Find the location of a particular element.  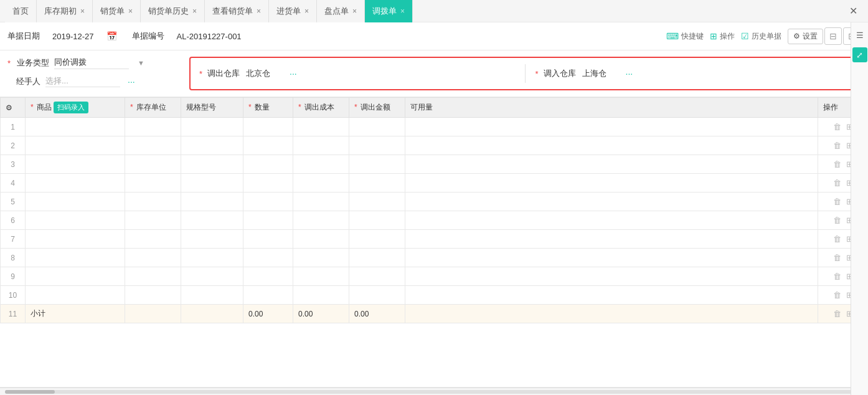

close-tab-transfer: × is located at coordinates (402, 11).